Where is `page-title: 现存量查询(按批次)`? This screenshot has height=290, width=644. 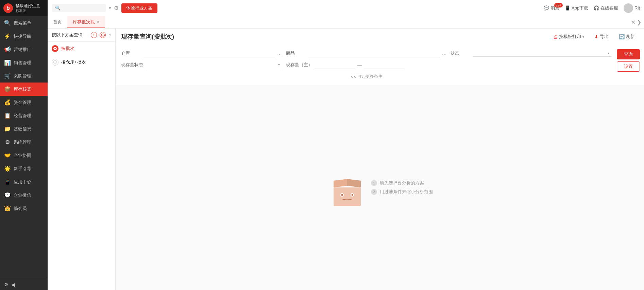
page-title: 现存量查询(按批次) is located at coordinates (148, 37).